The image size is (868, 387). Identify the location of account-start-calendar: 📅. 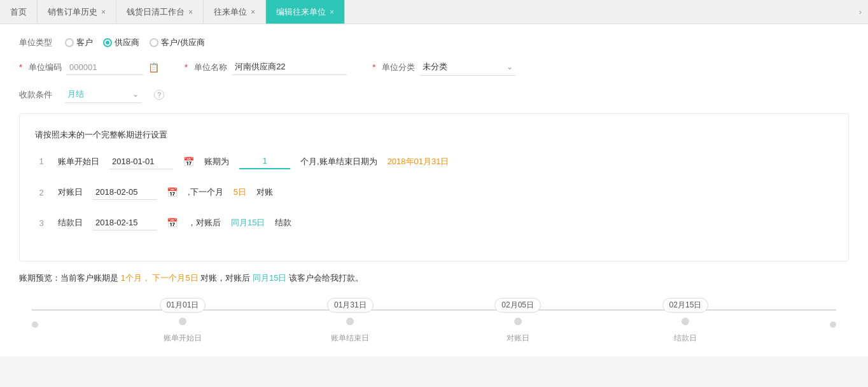
(188, 162).